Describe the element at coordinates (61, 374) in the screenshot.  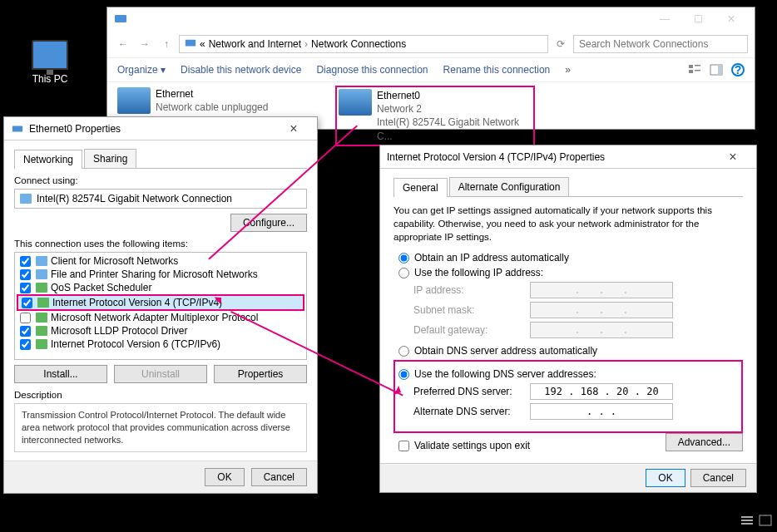
I see `install-button: Install...` at that location.